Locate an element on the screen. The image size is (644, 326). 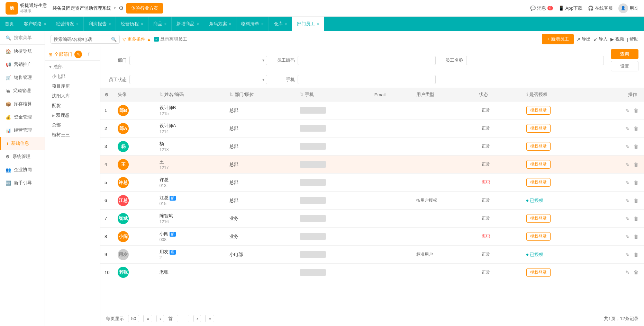
app-download-action: 📱 App下载 is located at coordinates (570, 8).